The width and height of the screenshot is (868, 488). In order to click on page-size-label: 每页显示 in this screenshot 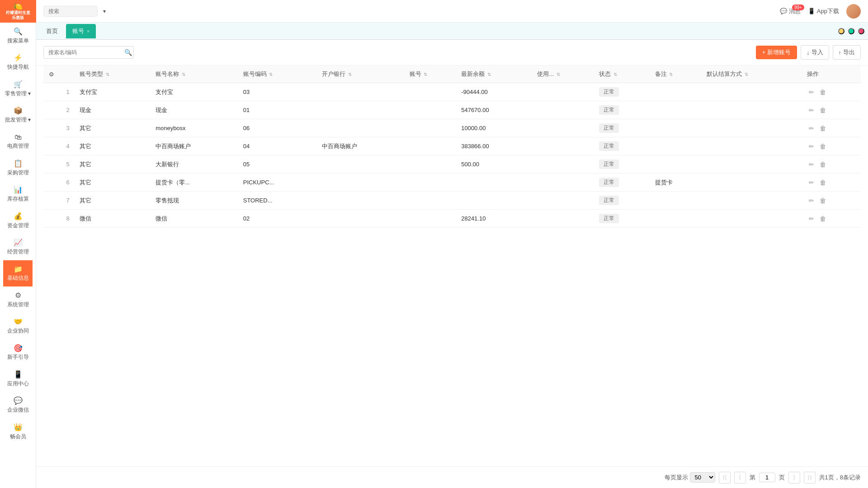, I will do `click(676, 478)`.